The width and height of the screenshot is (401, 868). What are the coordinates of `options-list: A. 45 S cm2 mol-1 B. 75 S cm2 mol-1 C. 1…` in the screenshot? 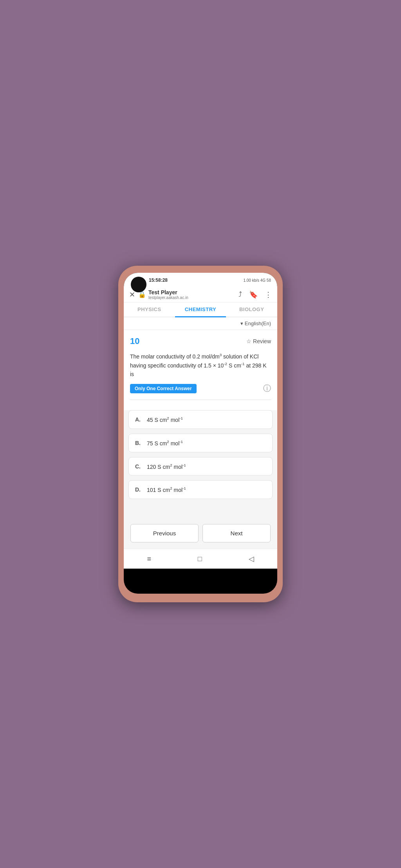 It's located at (200, 459).